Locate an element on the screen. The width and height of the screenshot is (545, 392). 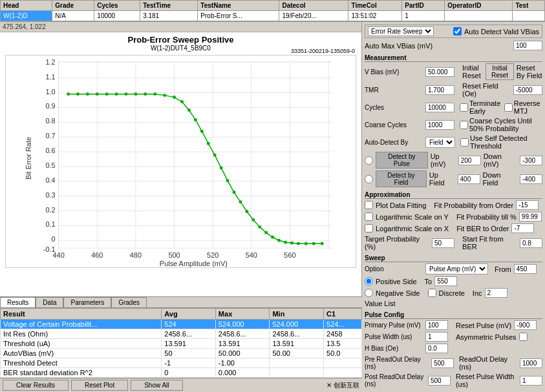
results-panel: Results Data Parameters Grades Result Av… is located at coordinates (181, 337).